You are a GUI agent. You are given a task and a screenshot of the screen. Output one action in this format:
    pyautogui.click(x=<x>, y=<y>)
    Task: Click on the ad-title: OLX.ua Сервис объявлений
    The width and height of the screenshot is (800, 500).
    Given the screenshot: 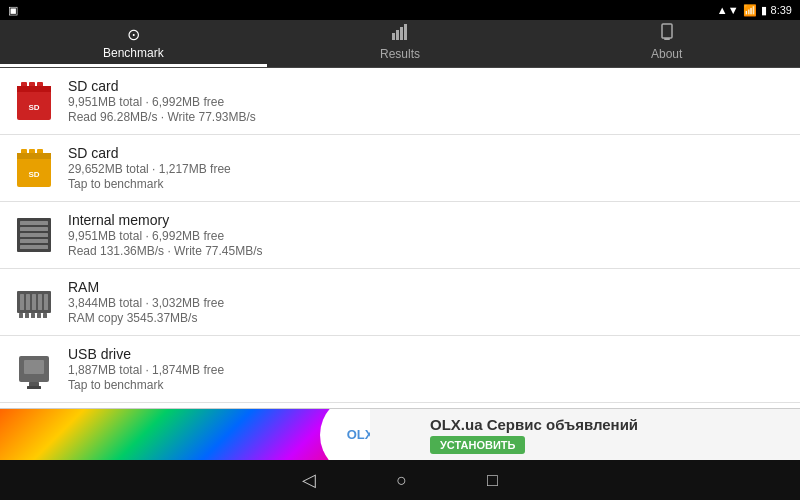 What is the action you would take?
    pyautogui.click(x=534, y=424)
    